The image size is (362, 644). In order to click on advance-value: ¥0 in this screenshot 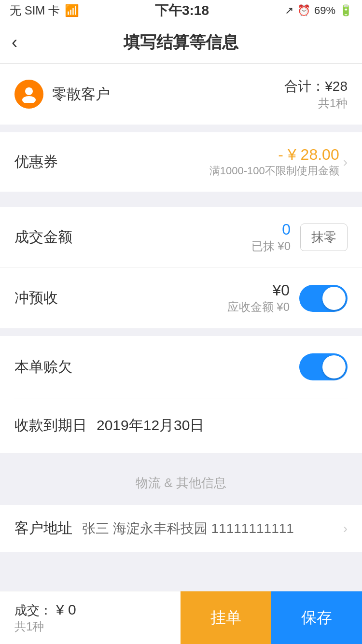, I will do `click(259, 291)`.